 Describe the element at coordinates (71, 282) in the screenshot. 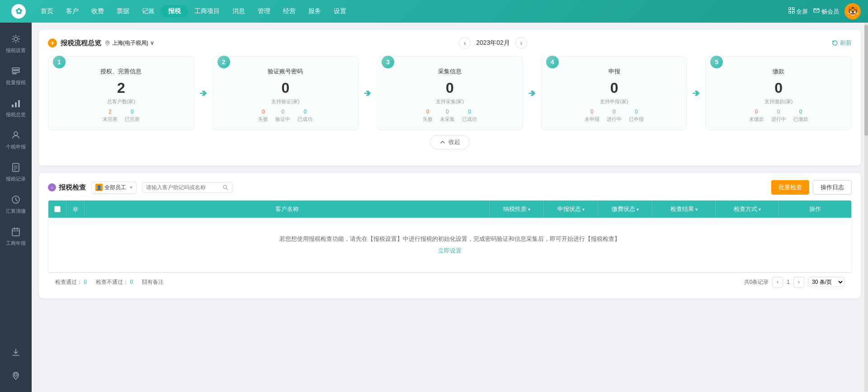

I see `pass-count: 检查通过： 0` at that location.